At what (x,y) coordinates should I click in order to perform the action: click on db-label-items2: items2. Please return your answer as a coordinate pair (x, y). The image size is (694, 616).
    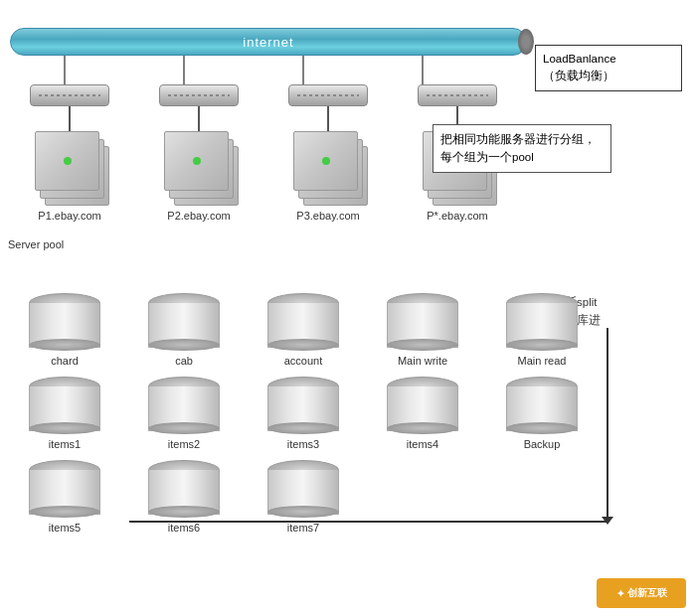
    Looking at the image, I should click on (184, 444).